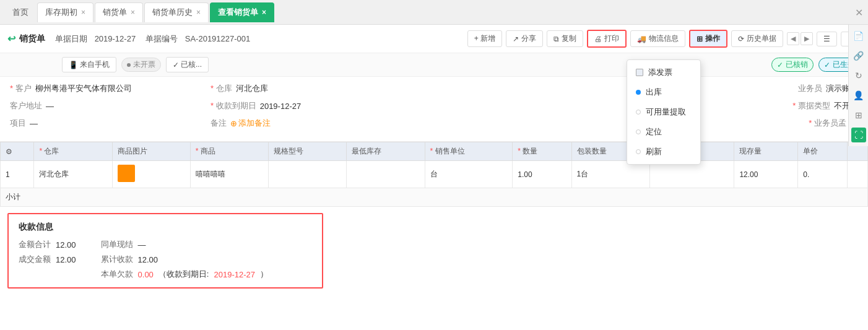 The height and width of the screenshot is (330, 868). I want to click on dropdown-refresh-label: 刷新, so click(654, 152).